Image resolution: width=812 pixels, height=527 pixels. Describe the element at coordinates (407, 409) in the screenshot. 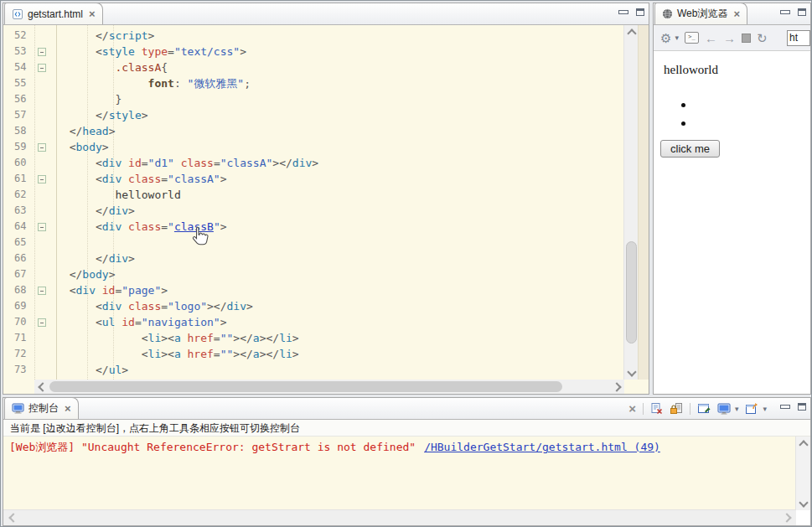

I see `console-tabbar: 控制台 × ×` at that location.